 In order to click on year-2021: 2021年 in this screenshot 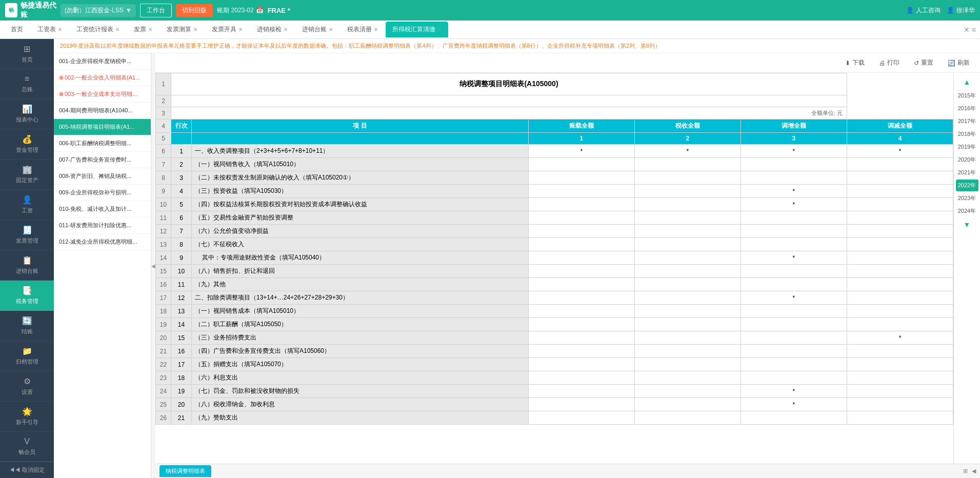, I will do `click(967, 172)`.